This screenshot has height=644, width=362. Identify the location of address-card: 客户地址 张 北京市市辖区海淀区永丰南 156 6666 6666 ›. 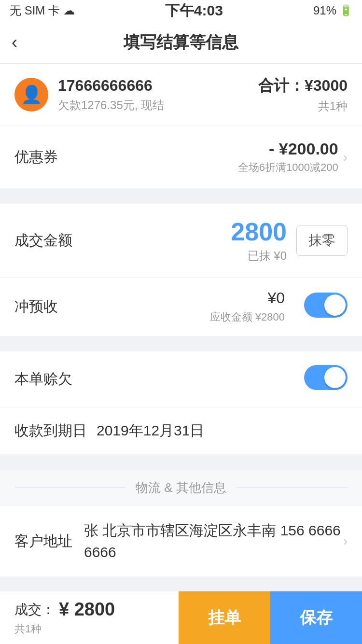
(181, 541).